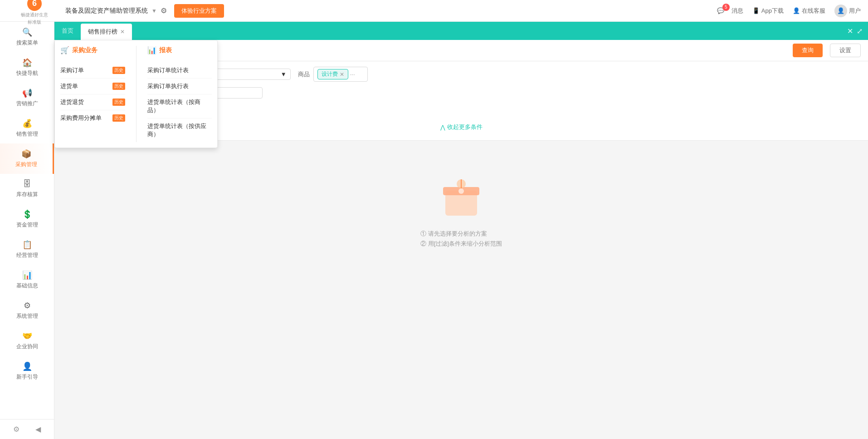 The height and width of the screenshot is (439, 868). I want to click on sidebar: 🔍 搜索菜单 🏠 快捷导航 📢 营销推广 💰 销售管理 📦 采购管理 🗄 库存核…, so click(27, 231).